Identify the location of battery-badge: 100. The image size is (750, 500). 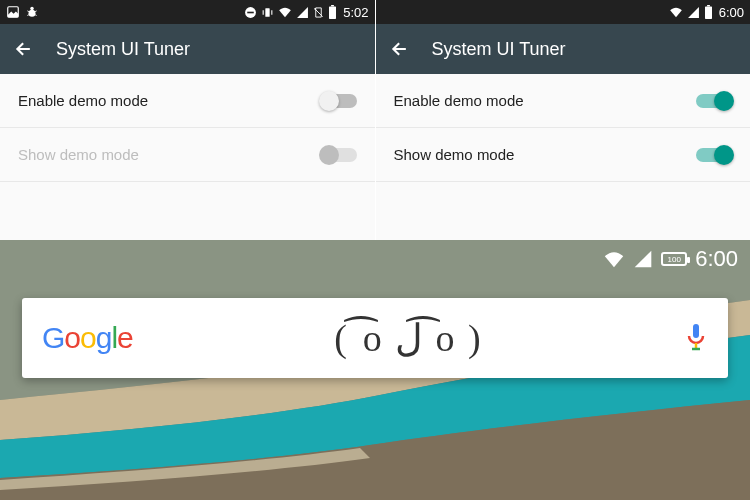
(674, 259).